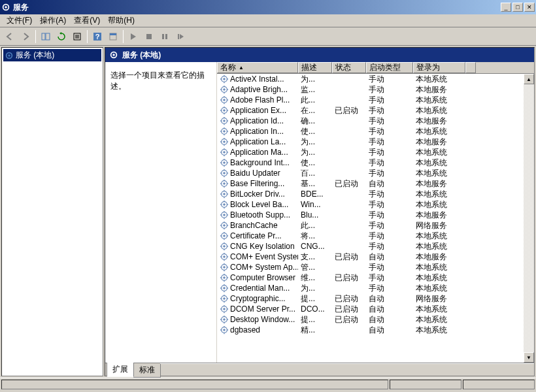 The image size is (536, 392). I want to click on tab-extended: 扩展, so click(120, 370).